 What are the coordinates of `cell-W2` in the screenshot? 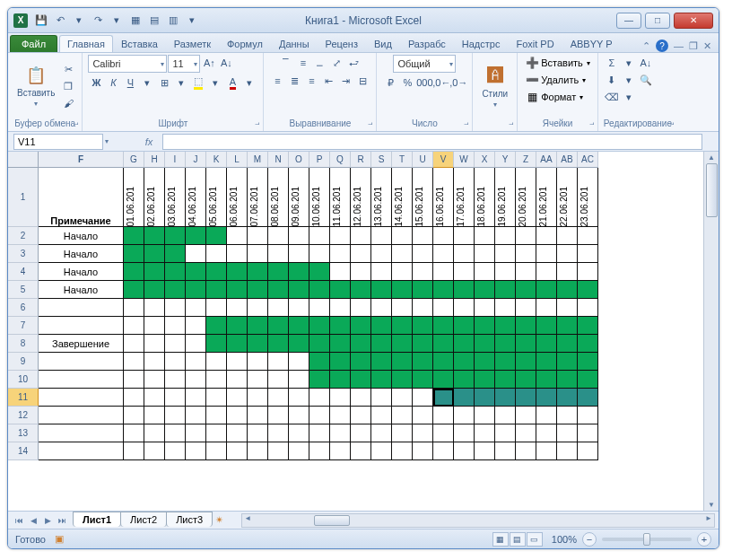 It's located at (465, 236).